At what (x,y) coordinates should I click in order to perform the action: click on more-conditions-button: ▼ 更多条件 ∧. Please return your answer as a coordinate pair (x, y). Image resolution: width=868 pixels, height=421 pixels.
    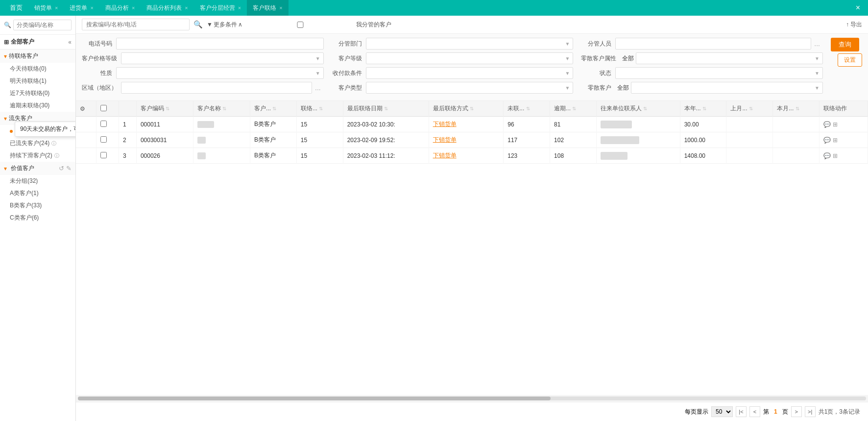
    Looking at the image, I should click on (224, 25).